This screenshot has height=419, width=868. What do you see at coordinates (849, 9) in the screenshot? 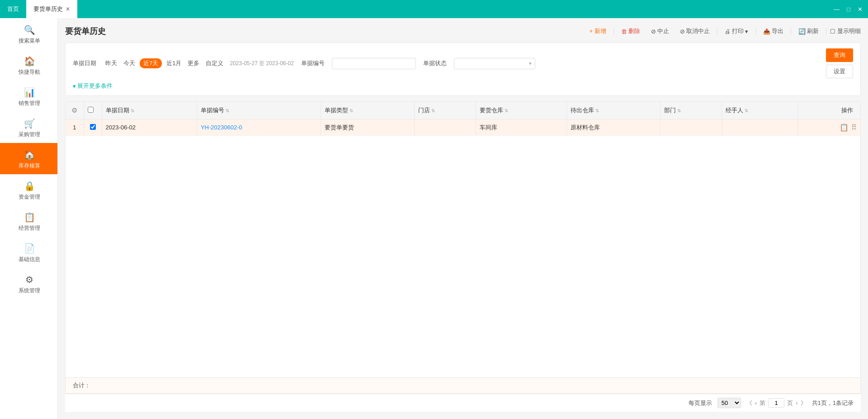
I see `maximize-button: □` at bounding box center [849, 9].